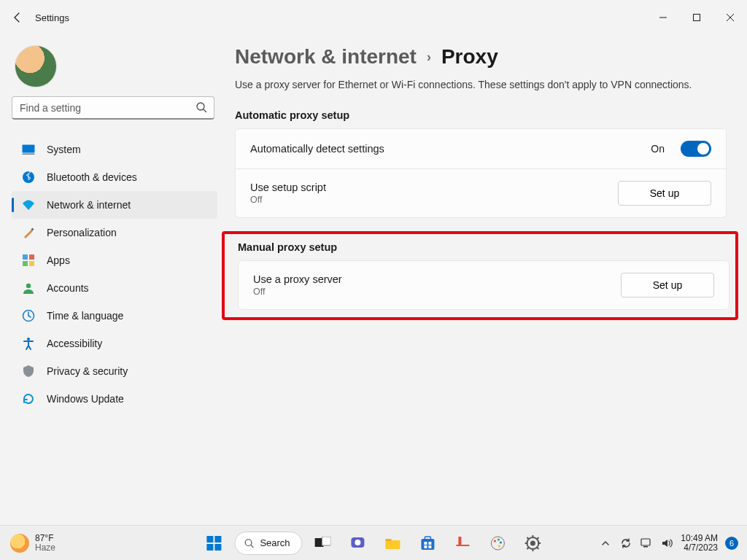 The width and height of the screenshot is (747, 560). What do you see at coordinates (115, 149) in the screenshot?
I see `nav-item-system: System` at bounding box center [115, 149].